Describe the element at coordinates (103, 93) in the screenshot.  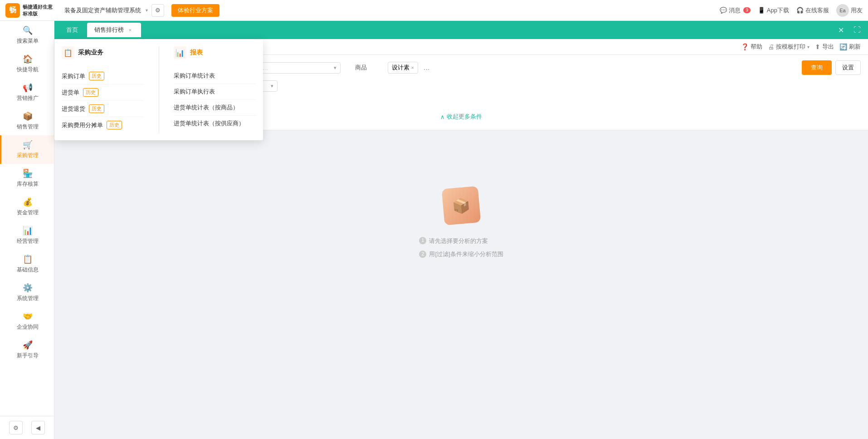
I see `dropdown-item-stock-in: 进货单 历史` at that location.